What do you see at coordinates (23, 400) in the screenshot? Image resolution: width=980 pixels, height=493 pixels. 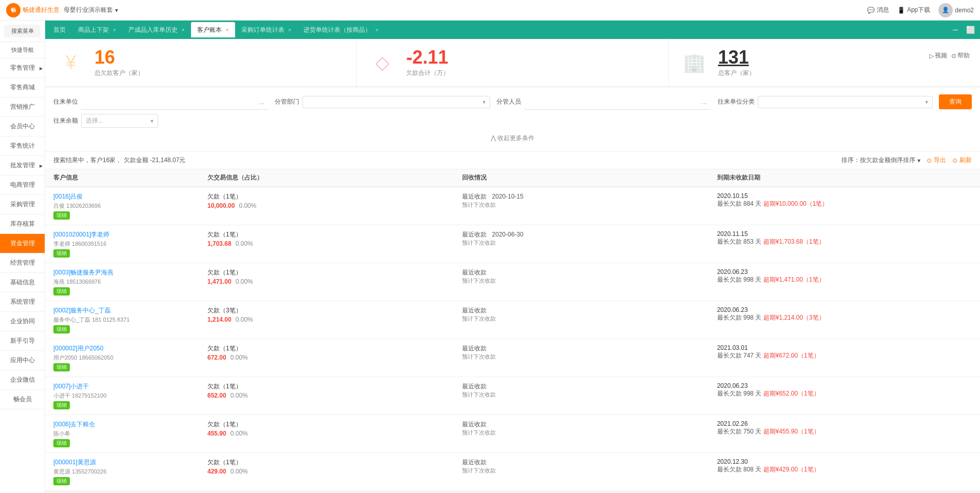 I see `sidebar-item-vip: 畅会员` at bounding box center [23, 400].